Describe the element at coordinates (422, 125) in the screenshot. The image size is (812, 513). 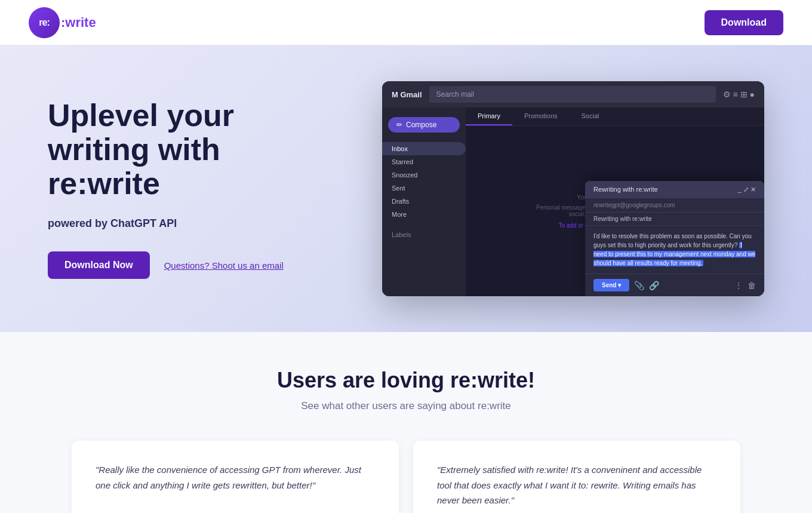
I see `compose-label: Compose` at that location.